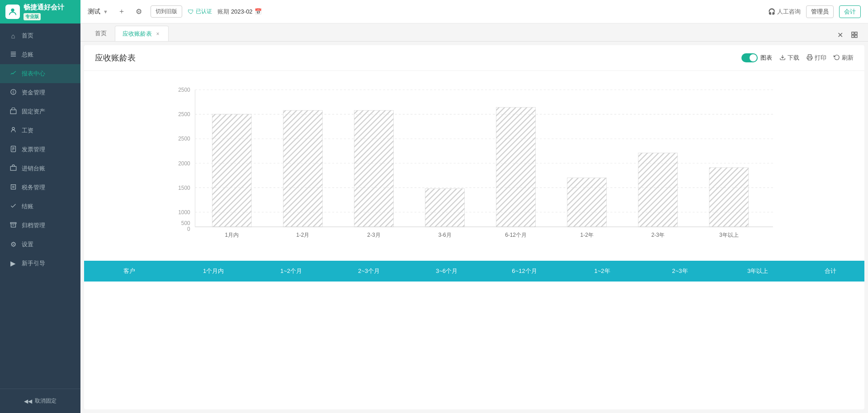  What do you see at coordinates (142, 33) in the screenshot?
I see `tab-aging: 应收账龄表 ×` at bounding box center [142, 33].